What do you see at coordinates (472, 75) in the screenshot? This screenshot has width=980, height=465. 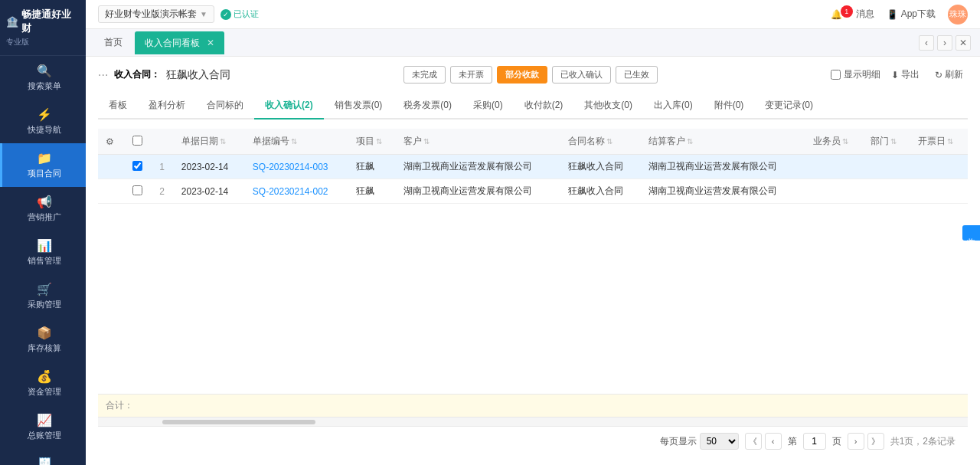 I see `status-btn-no-invoice: 未开票` at bounding box center [472, 75].